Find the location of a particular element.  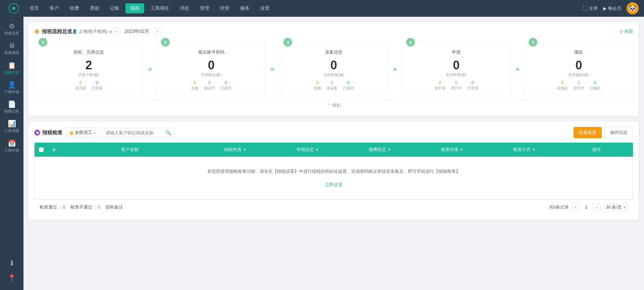

step-3-stats: 0 失败 0 未采集 0 已成功 is located at coordinates (333, 85).